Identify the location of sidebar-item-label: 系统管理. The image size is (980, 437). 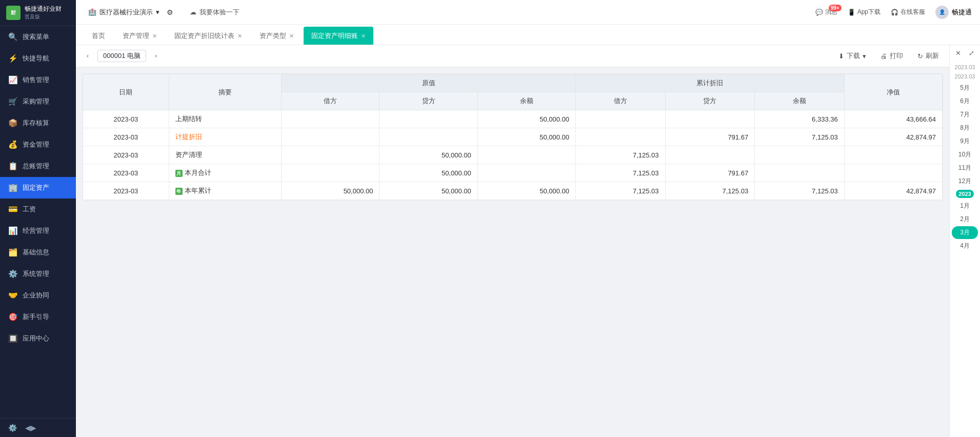
(36, 274).